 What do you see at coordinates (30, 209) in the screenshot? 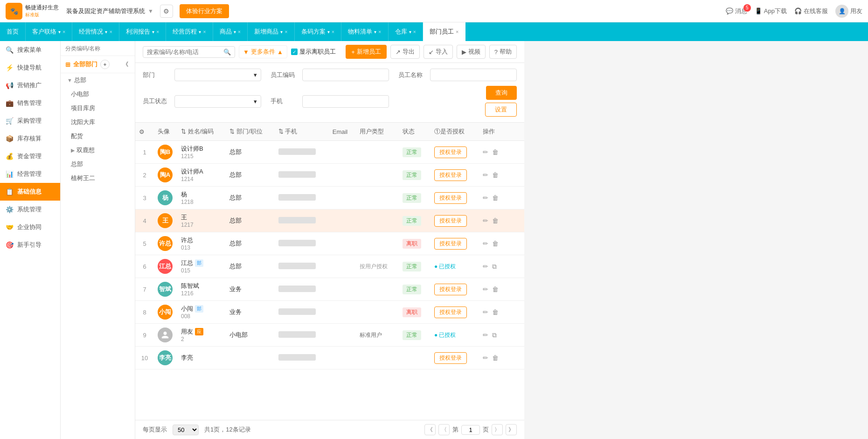
I see `sidebar-item-system: ⚙️ 系统管理` at bounding box center [30, 209].